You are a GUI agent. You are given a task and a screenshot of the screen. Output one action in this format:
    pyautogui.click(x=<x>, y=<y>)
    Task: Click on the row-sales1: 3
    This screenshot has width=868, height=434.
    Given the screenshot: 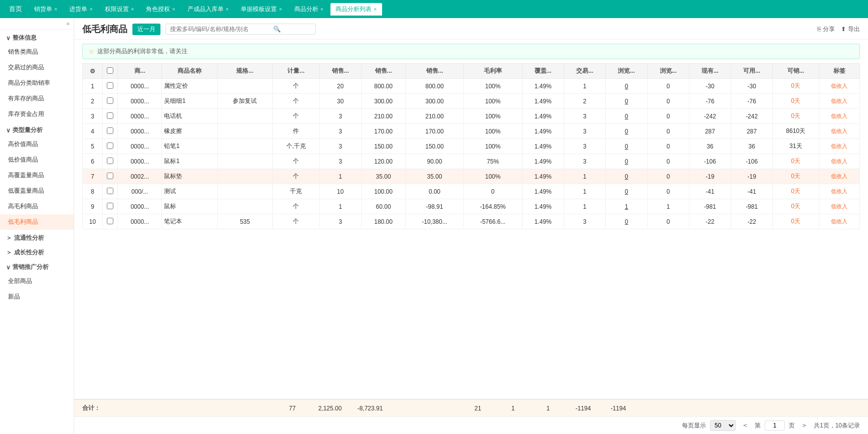 What is the action you would take?
    pyautogui.click(x=340, y=222)
    